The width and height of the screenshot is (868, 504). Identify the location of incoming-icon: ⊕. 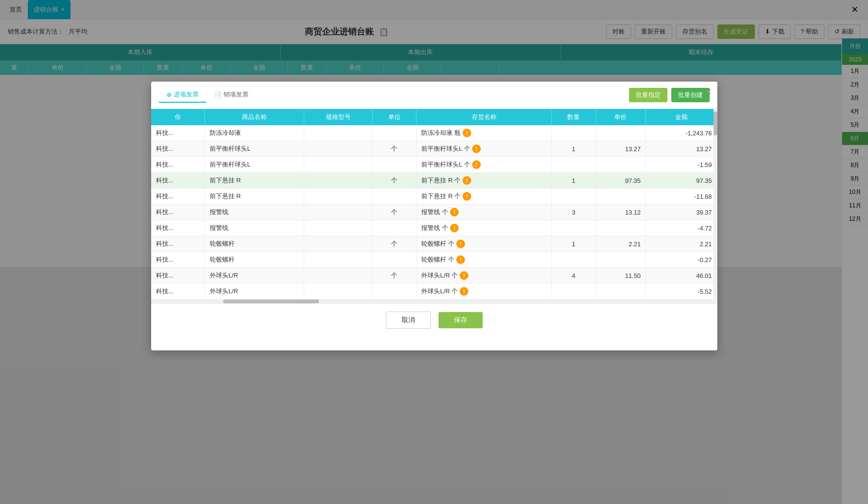
(169, 95).